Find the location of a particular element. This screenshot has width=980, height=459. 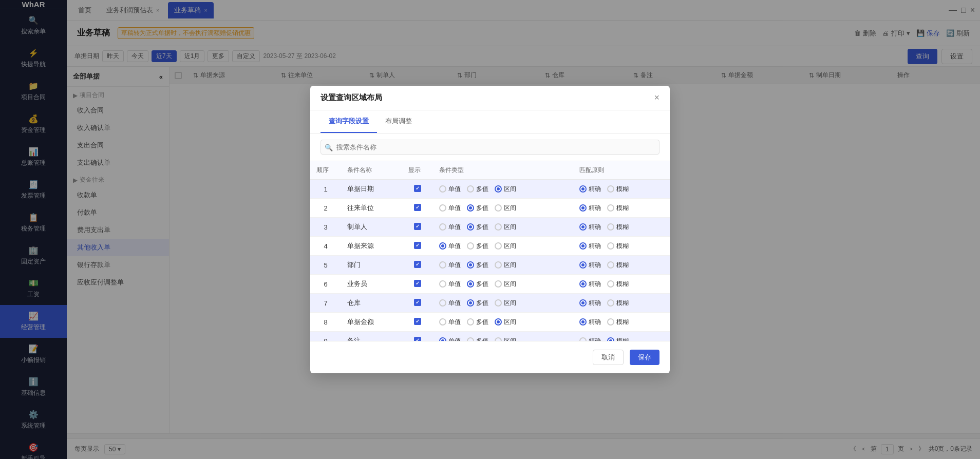

modal-search-input is located at coordinates (490, 147).